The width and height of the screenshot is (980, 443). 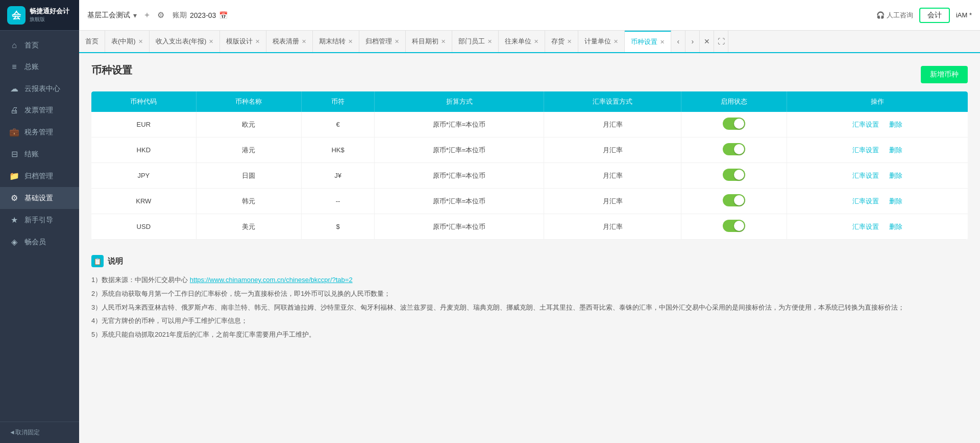 I want to click on tab-inventory-close: ✕, so click(x=570, y=42).